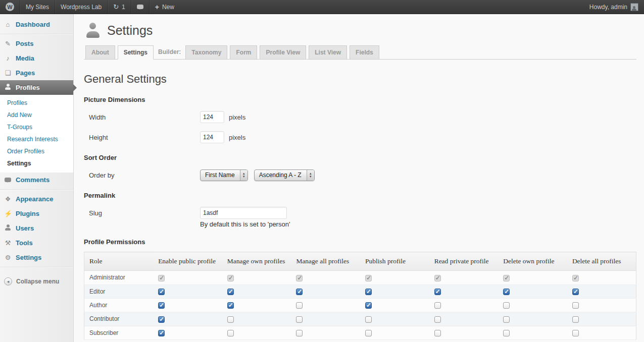 The width and height of the screenshot is (644, 342). Describe the element at coordinates (283, 52) in the screenshot. I see `tab-profile-view: Profile View` at that location.